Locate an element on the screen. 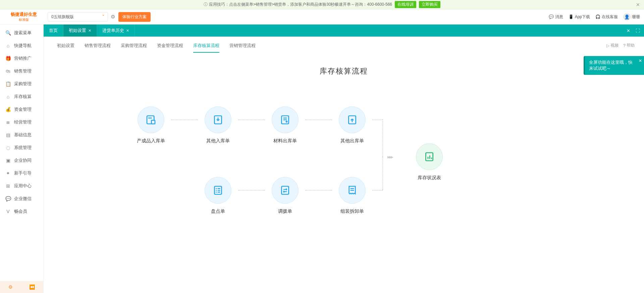 The height and width of the screenshot is (293, 644). sidebar-item-label: 库存核算 is located at coordinates (23, 97).